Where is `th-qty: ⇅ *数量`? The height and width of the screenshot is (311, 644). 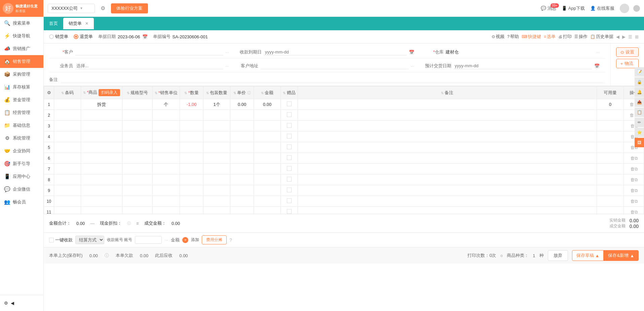
th-qty: ⇅ *数量 is located at coordinates (192, 93).